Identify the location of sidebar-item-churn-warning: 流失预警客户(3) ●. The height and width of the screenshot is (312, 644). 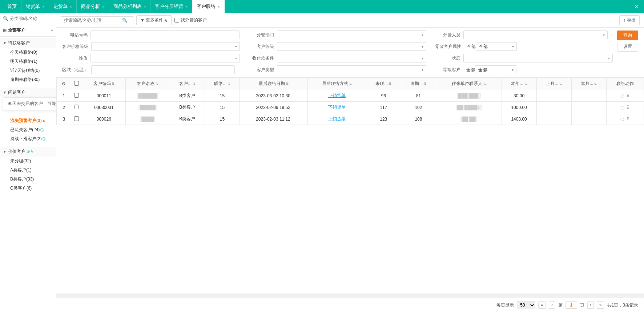
(31, 121).